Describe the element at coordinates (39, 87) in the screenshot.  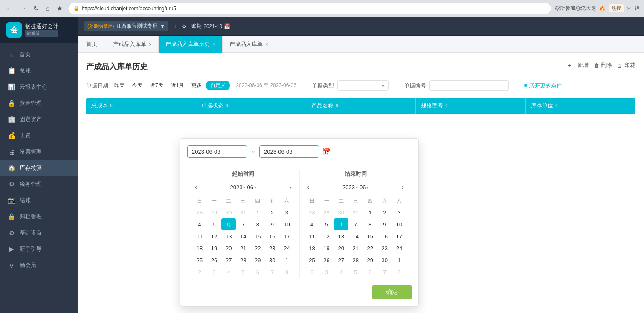
I see `sidebar-item-reports: 📊 云报表中心` at that location.